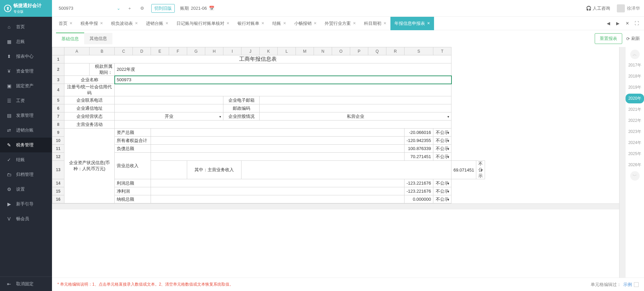 The height and width of the screenshot is (291, 644). Describe the element at coordinates (628, 285) in the screenshot. I see `demo-link: 示例` at that location.